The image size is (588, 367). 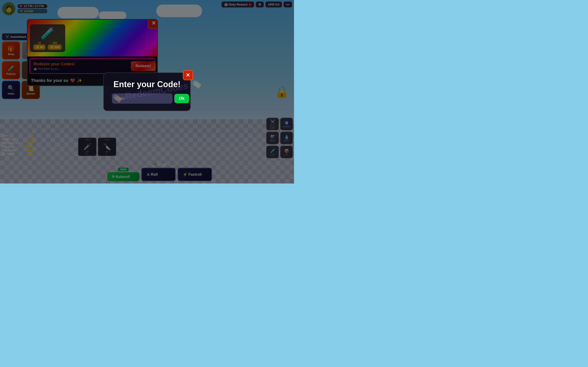 What do you see at coordinates (147, 92) in the screenshot?
I see `code-dialog: ✕ 🏷️ RedeemCodes 🏷️ Enter your Code! Ok` at bounding box center [147, 92].